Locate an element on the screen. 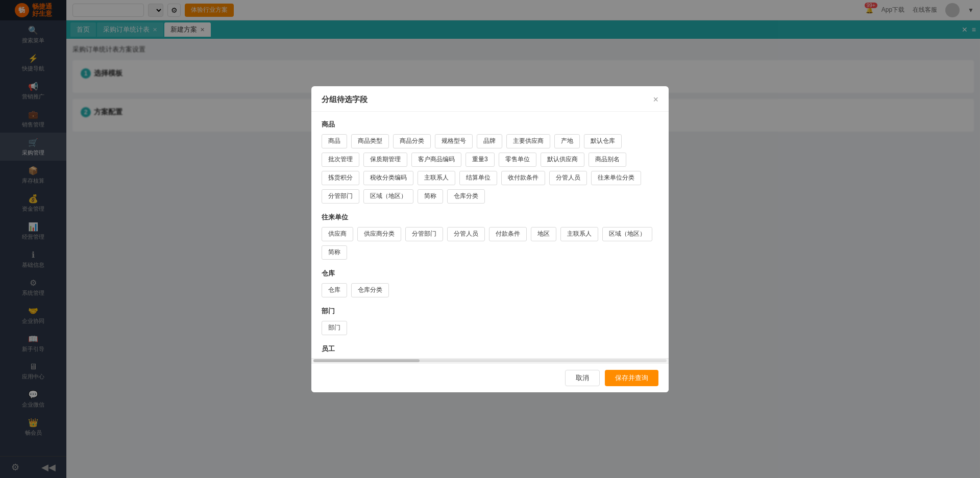 The width and height of the screenshot is (980, 478). field-tags-2: 仓库仓库分类 is located at coordinates (490, 290).